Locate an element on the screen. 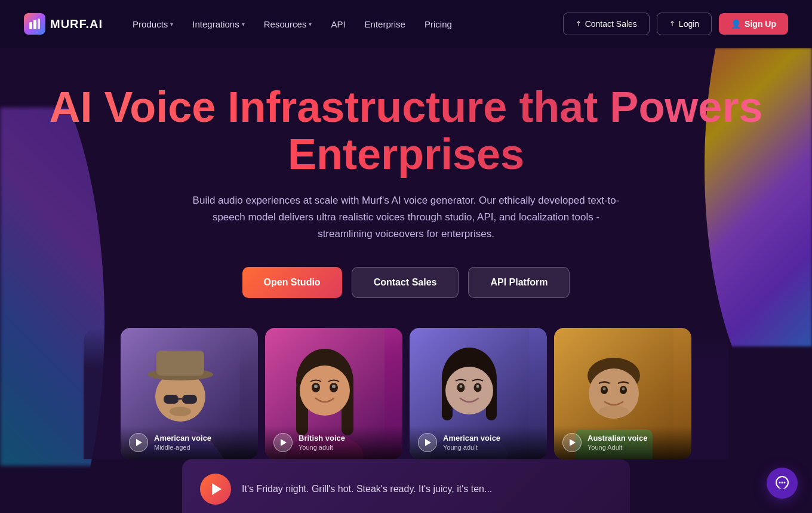 This screenshot has width=812, height=513. voice-type: British voice is located at coordinates (322, 438).